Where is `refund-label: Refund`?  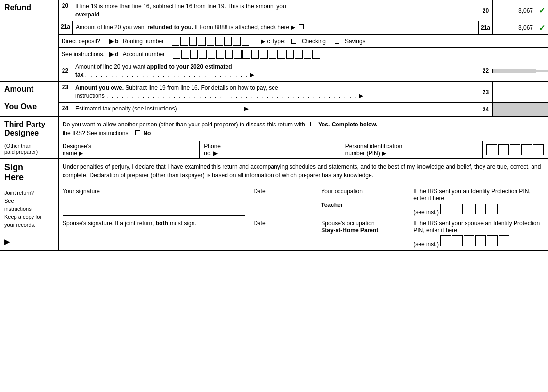
refund-label: Refund is located at coordinates (30, 41).